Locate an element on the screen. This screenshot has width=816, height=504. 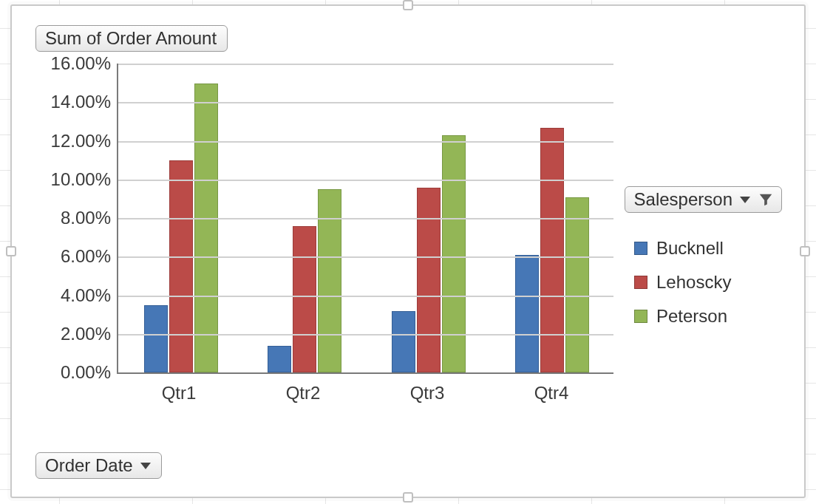
y-tick-label: 0.00% is located at coordinates (74, 372).